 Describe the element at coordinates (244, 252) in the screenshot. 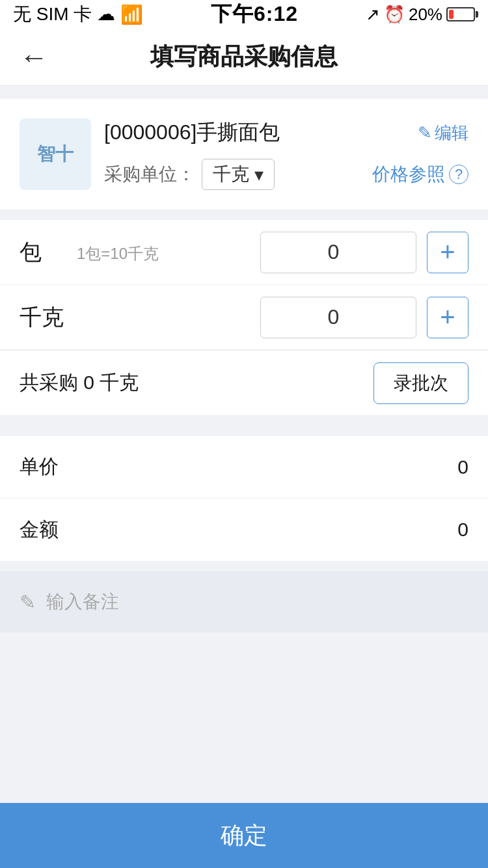

I see `quantity-row-bao: 包 1包=10千克 +` at that location.